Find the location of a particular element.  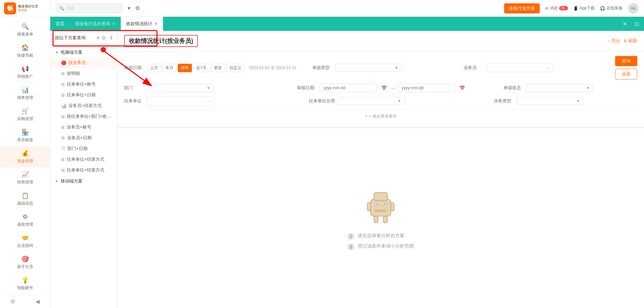

sidebar-item-search: 🔍 搜索菜单 is located at coordinates (25, 30).